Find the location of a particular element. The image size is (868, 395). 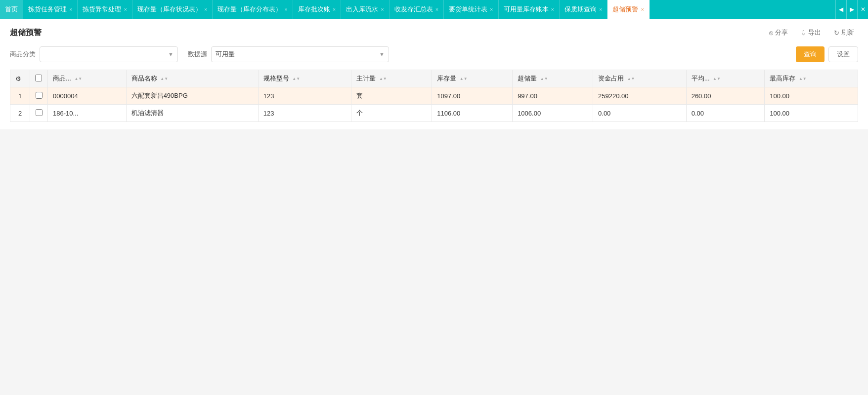

settings-button: 设置 is located at coordinates (843, 54).